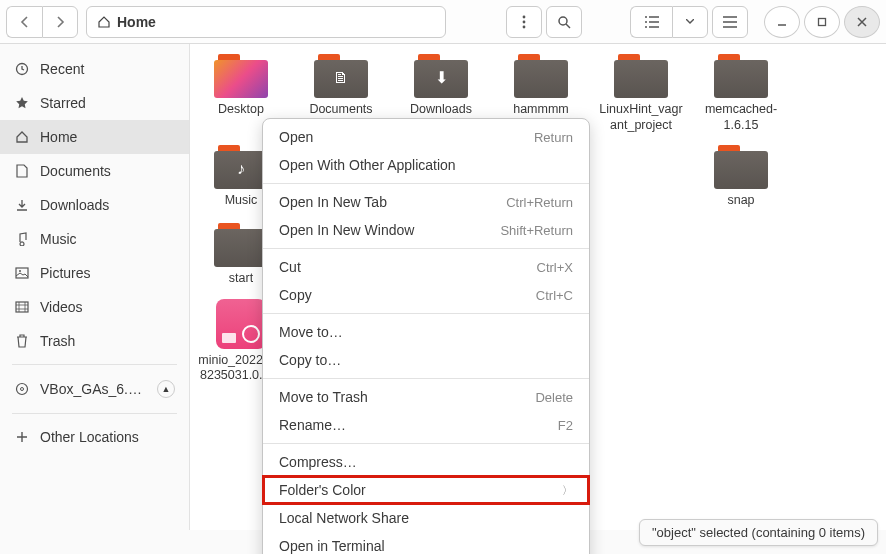 Image resolution: width=886 pixels, height=554 pixels. I want to click on file-label: start, so click(241, 279).